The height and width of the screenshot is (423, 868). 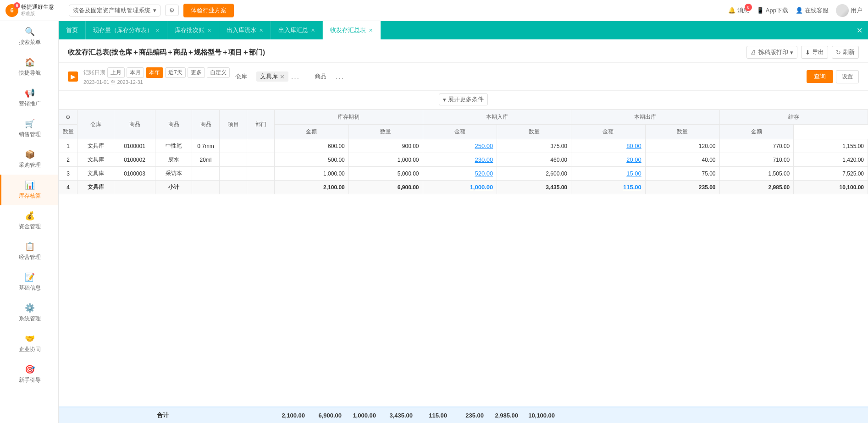 I want to click on sidebar-label-purchase: 采购管理, so click(x=30, y=165).